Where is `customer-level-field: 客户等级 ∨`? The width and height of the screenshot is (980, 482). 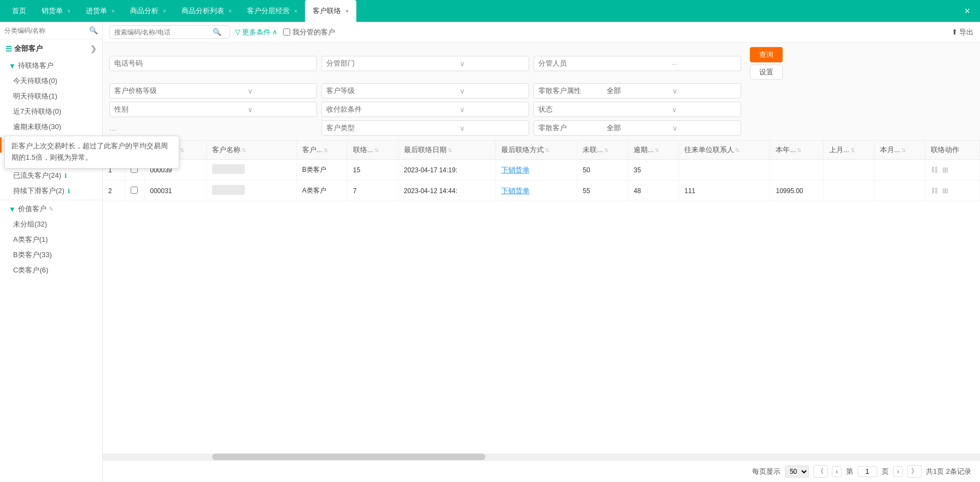
customer-level-field: 客户等级 ∨ is located at coordinates (425, 91).